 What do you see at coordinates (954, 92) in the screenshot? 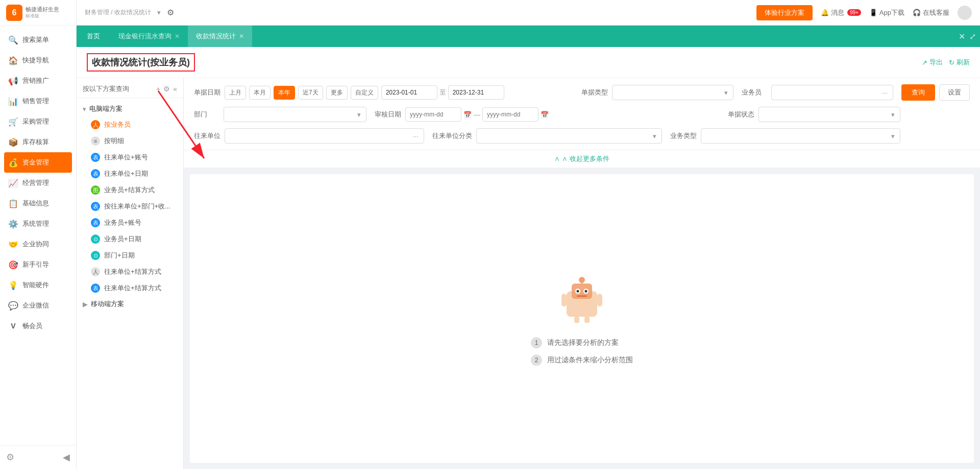
I see `settings-button: 设置` at bounding box center [954, 92].